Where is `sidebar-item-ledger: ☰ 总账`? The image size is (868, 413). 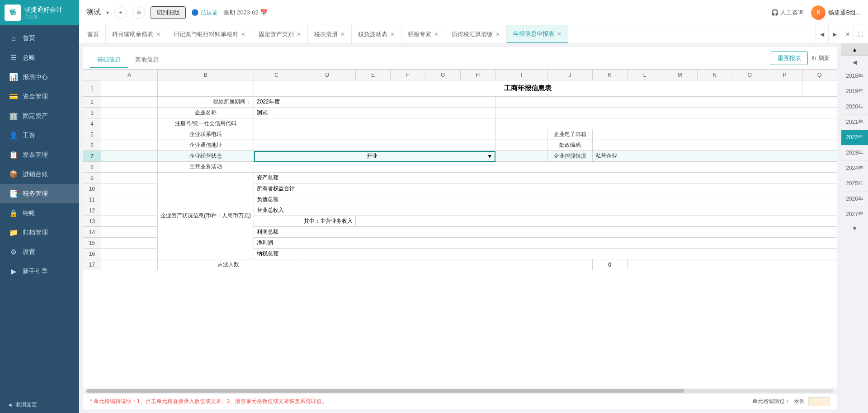 sidebar-item-ledger: ☰ 总账 is located at coordinates (40, 58).